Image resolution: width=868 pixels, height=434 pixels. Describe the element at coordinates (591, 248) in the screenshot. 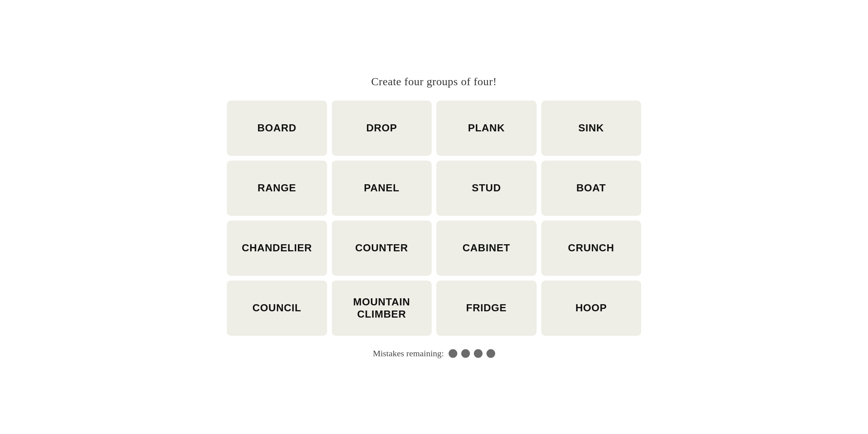

I see `tile-crunch: CRUNCH` at that location.